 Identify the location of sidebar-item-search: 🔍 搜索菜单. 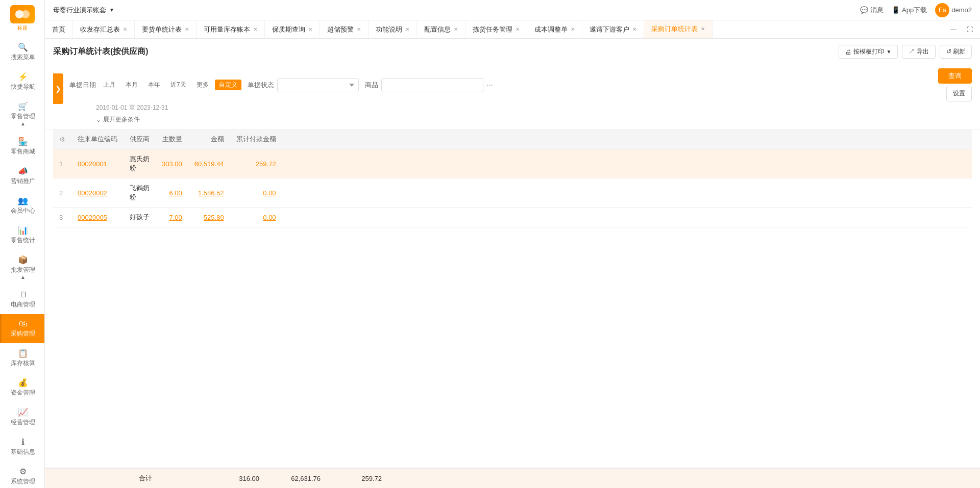
(22, 52).